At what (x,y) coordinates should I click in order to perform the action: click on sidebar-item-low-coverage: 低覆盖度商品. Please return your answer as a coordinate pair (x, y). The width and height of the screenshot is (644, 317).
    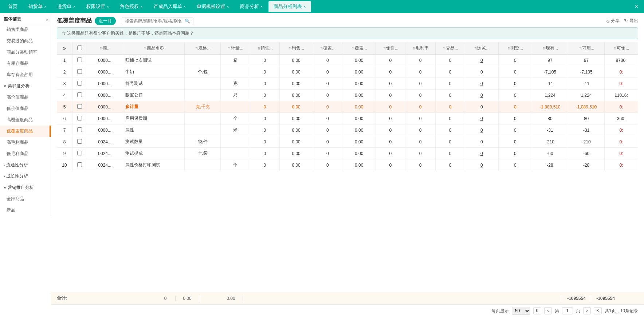
    Looking at the image, I should click on (25, 131).